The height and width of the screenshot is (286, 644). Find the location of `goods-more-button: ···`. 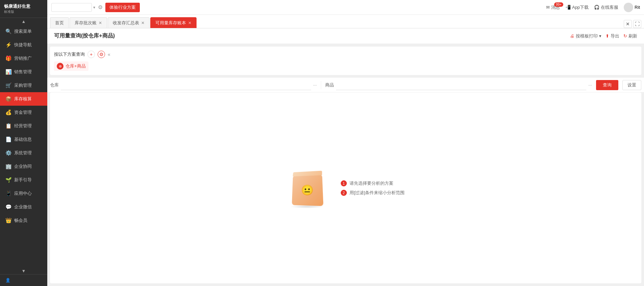

goods-more-button: ··· is located at coordinates (590, 85).